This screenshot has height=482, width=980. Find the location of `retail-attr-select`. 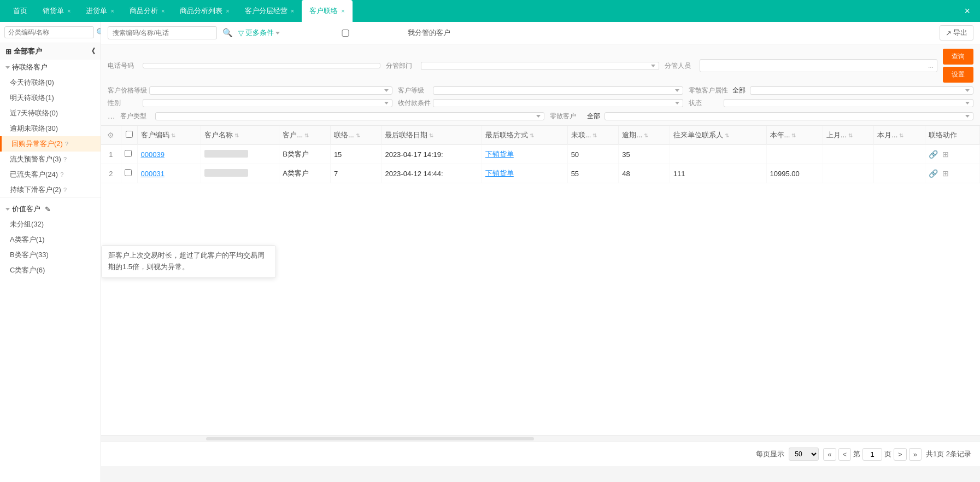

retail-attr-select is located at coordinates (861, 91).